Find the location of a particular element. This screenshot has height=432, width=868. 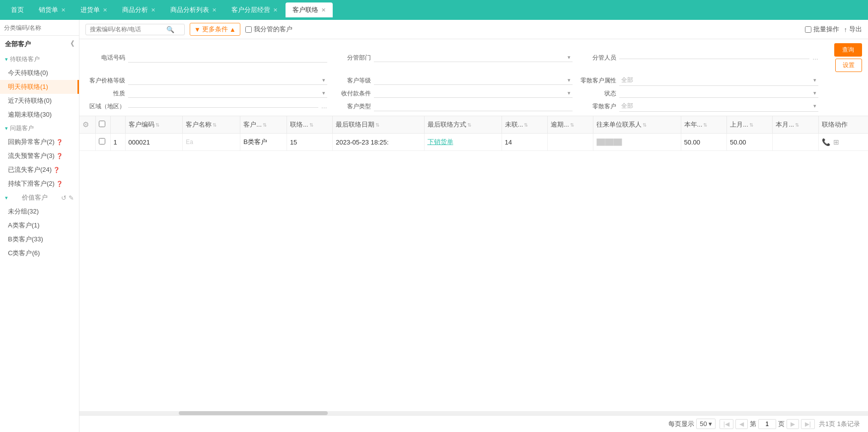

nav-item-analysis: 商品分析 ✕ is located at coordinates (139, 10).